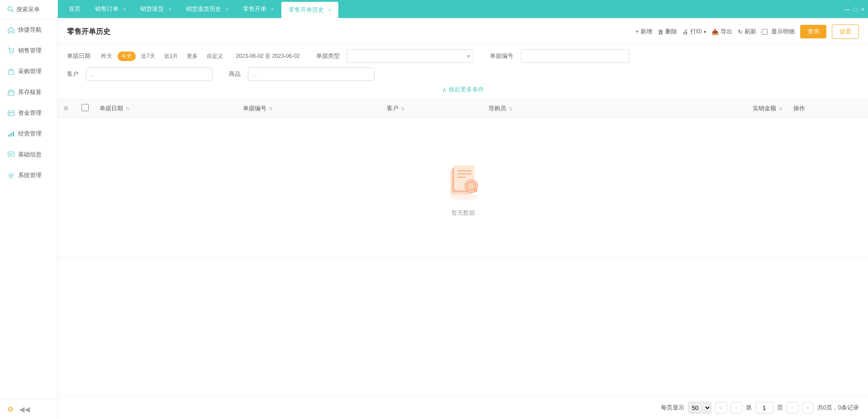 Image resolution: width=868 pixels, height=419 pixels. What do you see at coordinates (309, 108) in the screenshot?
I see `col-order-no: 单据编号 ⇅` at bounding box center [309, 108].